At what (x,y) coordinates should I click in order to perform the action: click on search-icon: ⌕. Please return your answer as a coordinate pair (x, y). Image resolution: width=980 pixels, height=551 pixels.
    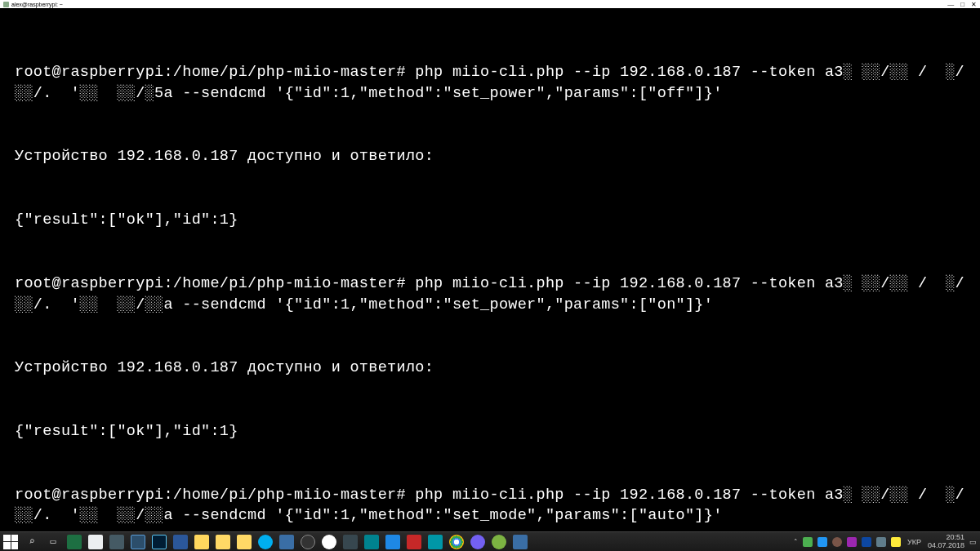
    Looking at the image, I should click on (32, 542).